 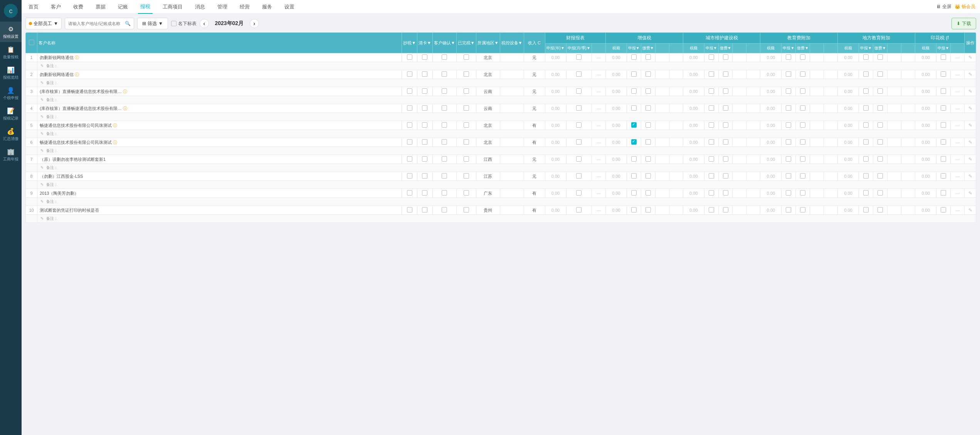 What do you see at coordinates (245, 7) in the screenshot?
I see `nav-jingying: 经营` at bounding box center [245, 7].